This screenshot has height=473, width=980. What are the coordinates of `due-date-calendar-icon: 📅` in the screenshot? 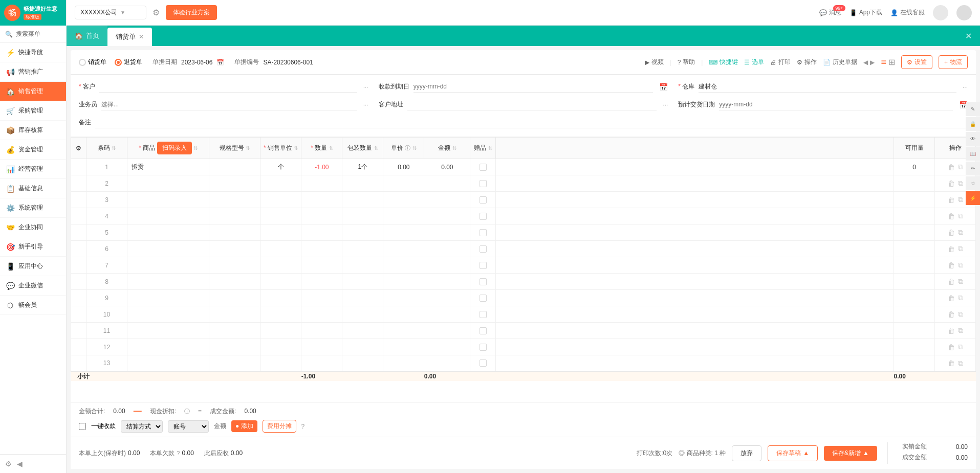 It's located at (663, 87).